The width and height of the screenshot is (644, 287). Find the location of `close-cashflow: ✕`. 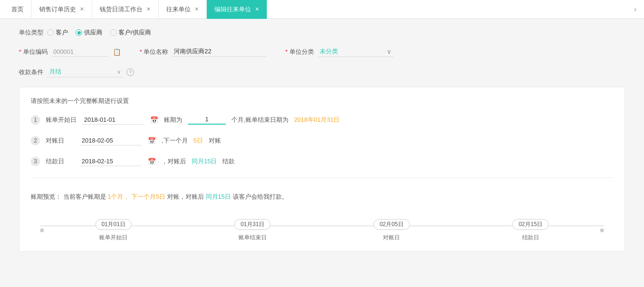

close-cashflow: ✕ is located at coordinates (148, 9).